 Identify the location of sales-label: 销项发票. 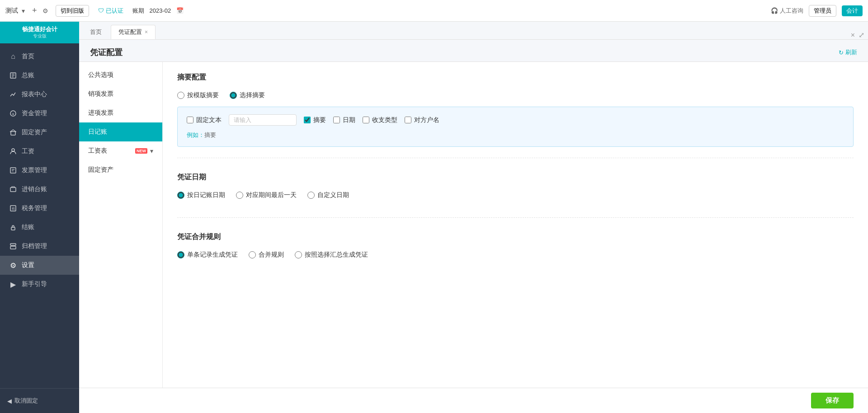
(101, 94).